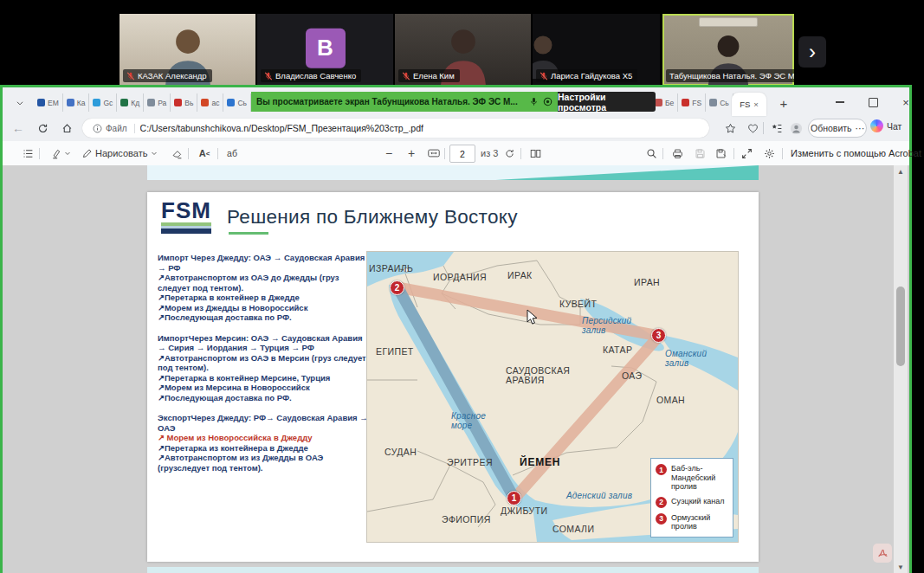 This screenshot has height=573, width=924. What do you see at coordinates (606, 102) in the screenshot?
I see `view-settings-button: Настройки просмотра` at bounding box center [606, 102].